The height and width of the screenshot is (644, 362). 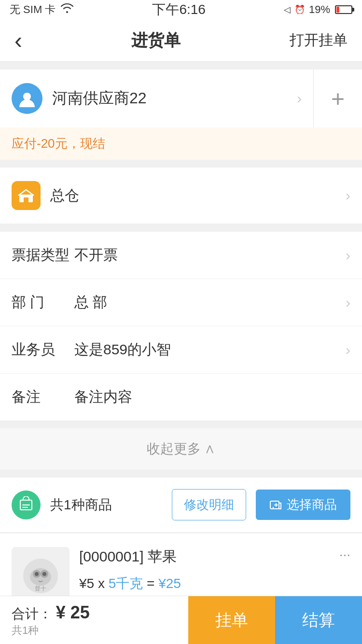 What do you see at coordinates (205, 584) in the screenshot?
I see `product-price-row: ¥5 x 5千克 = ¥25` at bounding box center [205, 584].